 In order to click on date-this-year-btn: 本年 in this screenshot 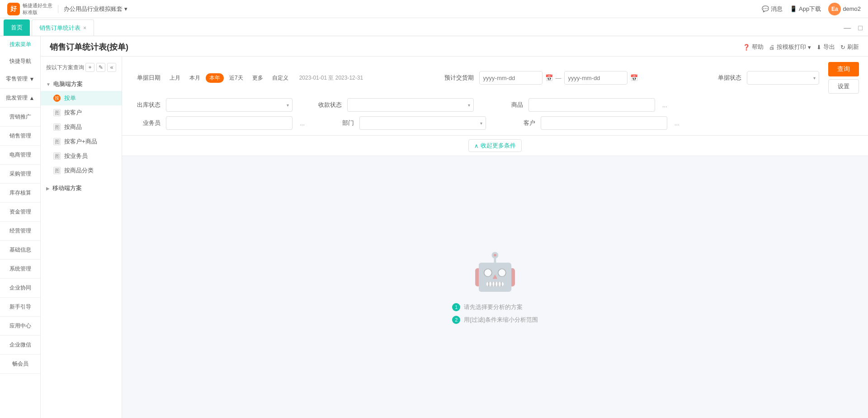, I will do `click(215, 78)`.